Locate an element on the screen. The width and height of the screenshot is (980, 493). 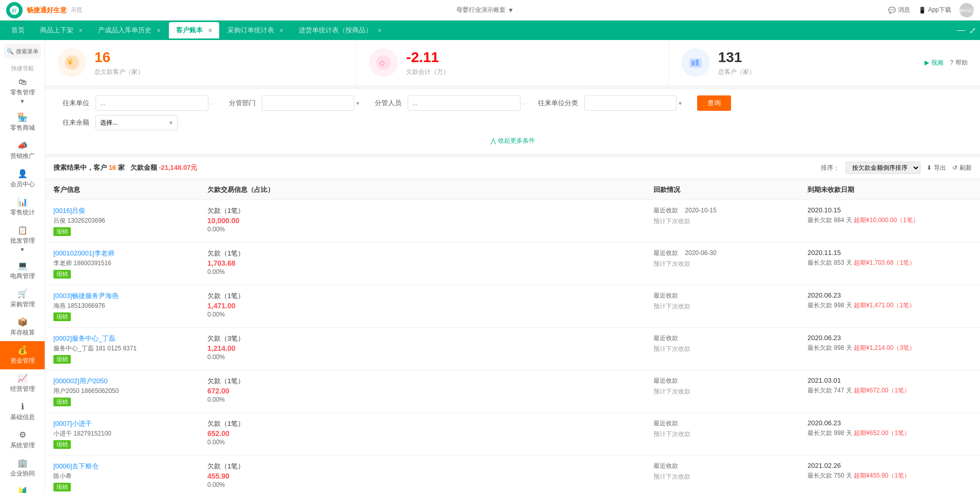
overdue-days-5: 最长欠款 747 天 超期¥672.00（1笔） is located at coordinates (890, 391).